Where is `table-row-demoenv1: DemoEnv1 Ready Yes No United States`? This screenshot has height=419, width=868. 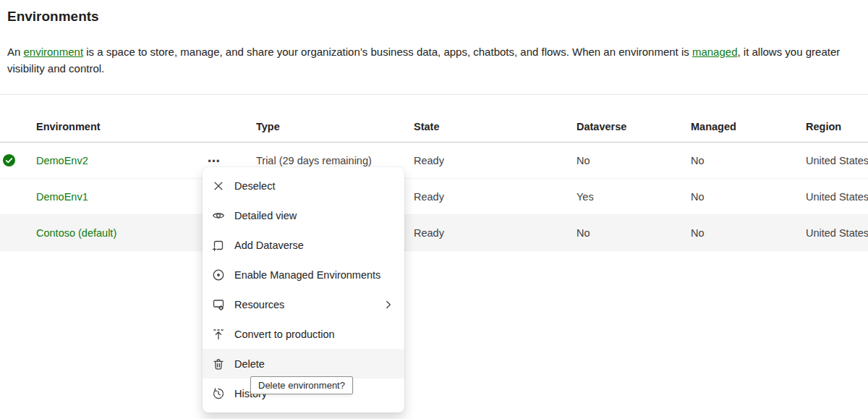
table-row-demoenv1: DemoEnv1 Ready Yes No United States is located at coordinates (434, 197).